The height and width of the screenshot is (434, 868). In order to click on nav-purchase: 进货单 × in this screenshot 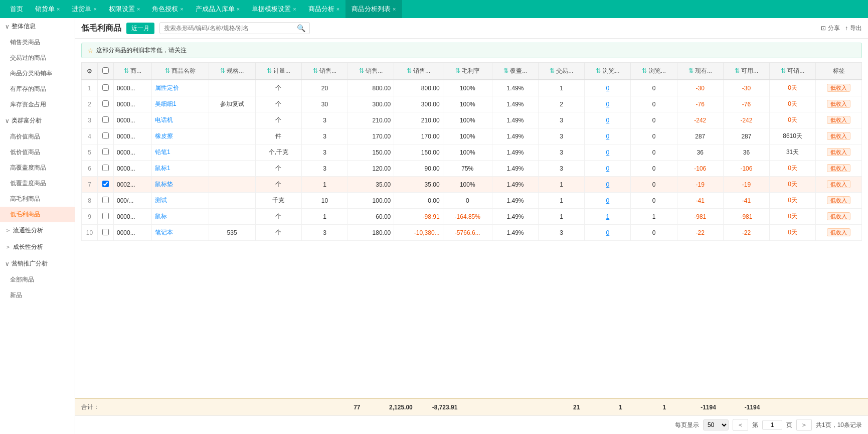, I will do `click(84, 9)`.